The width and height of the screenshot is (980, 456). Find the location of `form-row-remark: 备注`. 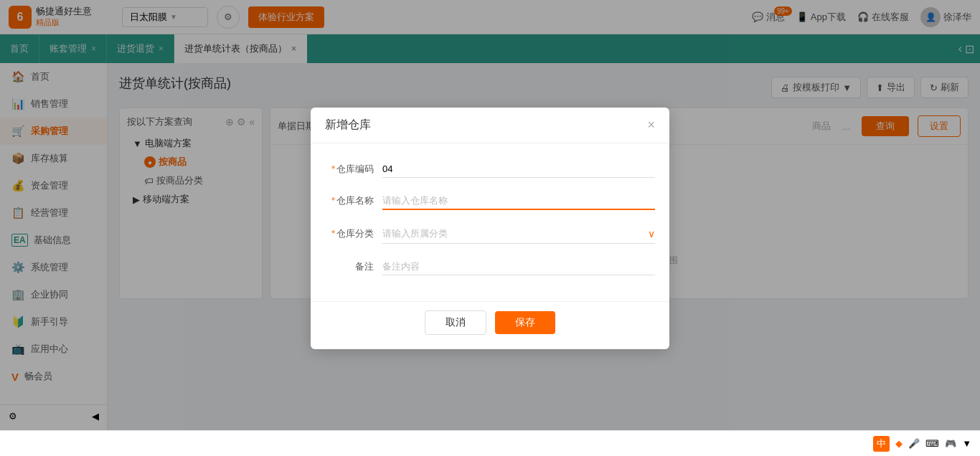

form-row-remark: 备注 is located at coordinates (490, 267).